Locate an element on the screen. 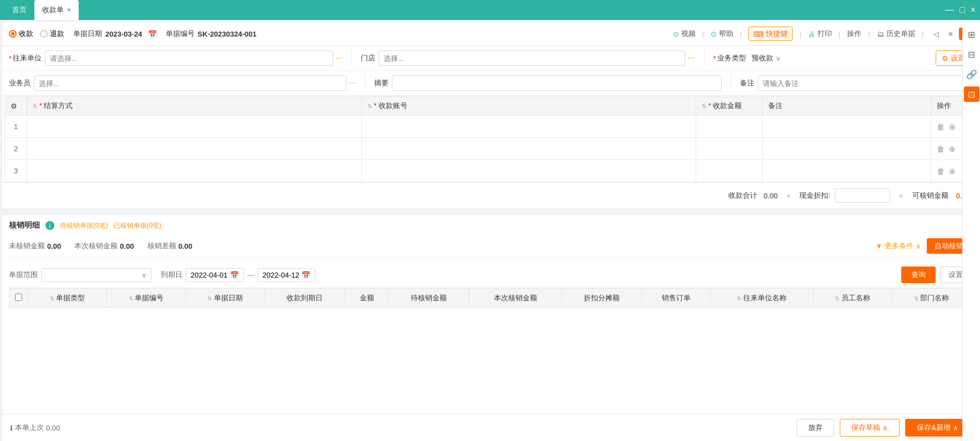 The image size is (980, 441). gear-col-header: ⚙ is located at coordinates (16, 106).